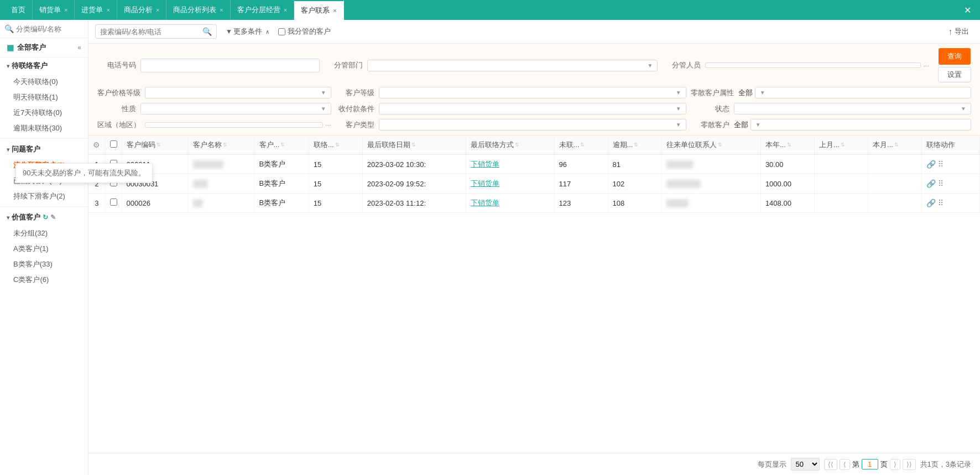 Image resolution: width=980 pixels, height=475 pixels. What do you see at coordinates (285, 10) in the screenshot?
I see `tab-customer-layer-close: ×` at bounding box center [285, 10].